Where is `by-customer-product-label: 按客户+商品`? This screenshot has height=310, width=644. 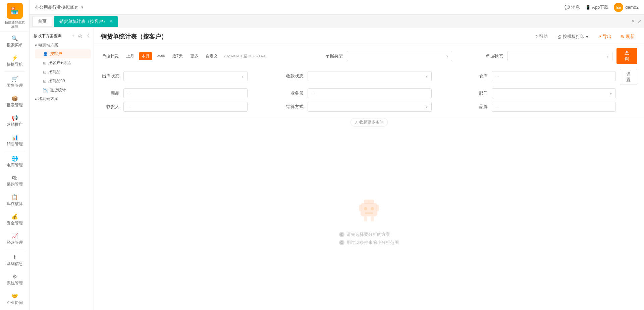 by-customer-product-label: 按客户+商品 is located at coordinates (60, 63).